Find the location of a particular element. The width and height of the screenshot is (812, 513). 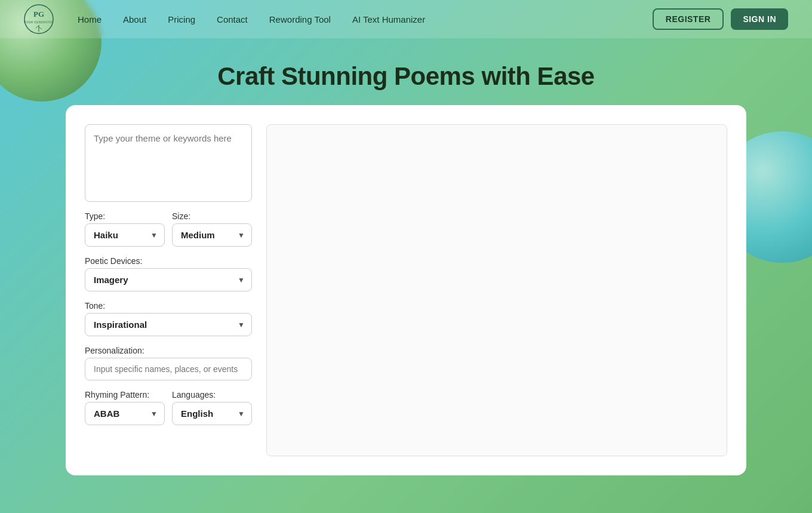

tone-field-group: Tone: Inspirational Romantic Sad Humorou… is located at coordinates (168, 319).